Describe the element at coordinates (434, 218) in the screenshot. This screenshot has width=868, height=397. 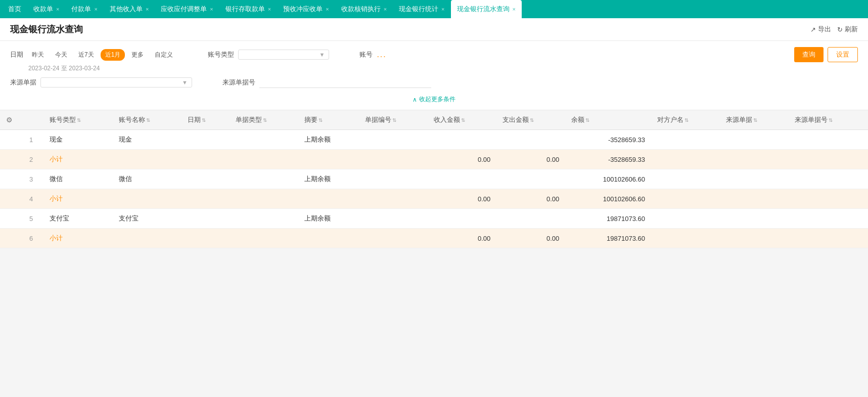
I see `table-row: 5支付宝支付宝上期余额19871073.60` at that location.